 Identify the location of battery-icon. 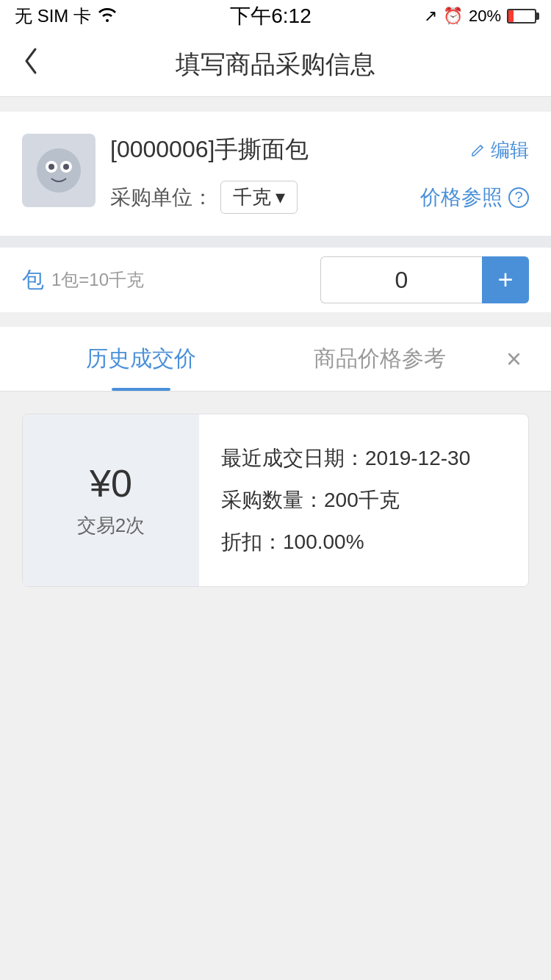
(522, 16).